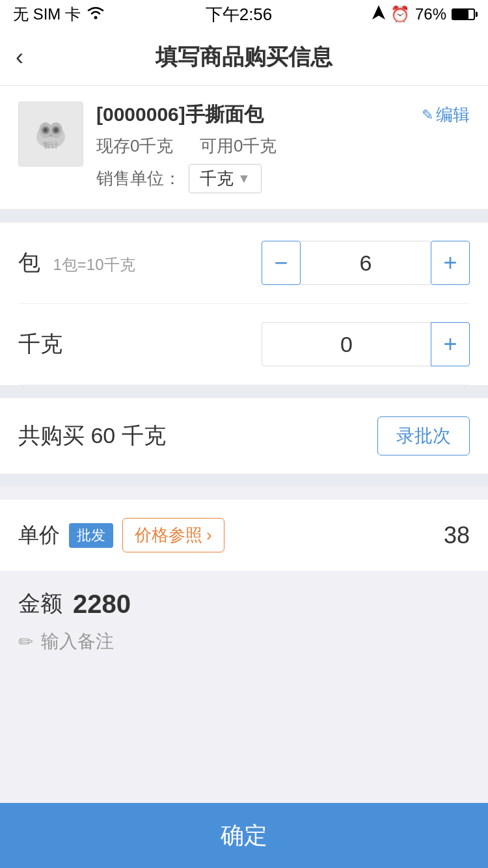 The height and width of the screenshot is (868, 488). What do you see at coordinates (244, 604) in the screenshot?
I see `amount-row: 金额 2280` at bounding box center [244, 604].